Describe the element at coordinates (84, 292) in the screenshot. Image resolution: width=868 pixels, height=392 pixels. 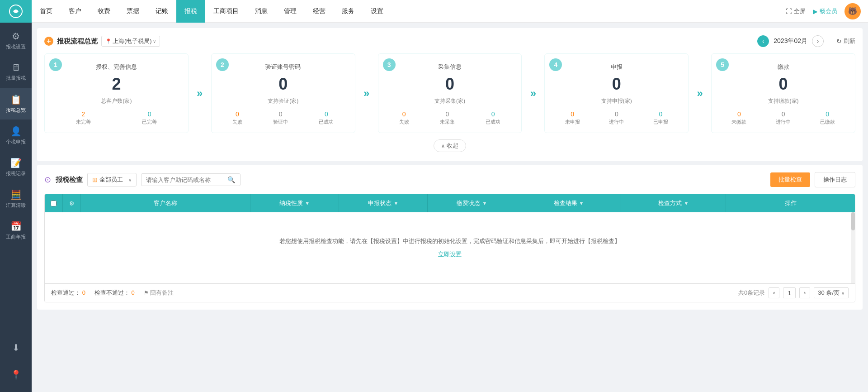
I see `pass-count: 0` at that location.